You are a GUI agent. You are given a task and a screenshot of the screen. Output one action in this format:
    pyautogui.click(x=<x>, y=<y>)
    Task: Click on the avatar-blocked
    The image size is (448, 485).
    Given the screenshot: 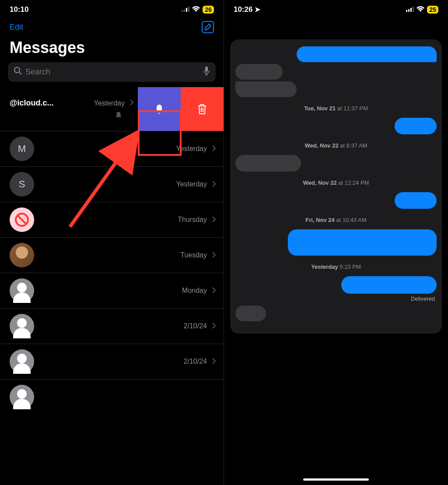 What is the action you would take?
    pyautogui.click(x=22, y=220)
    